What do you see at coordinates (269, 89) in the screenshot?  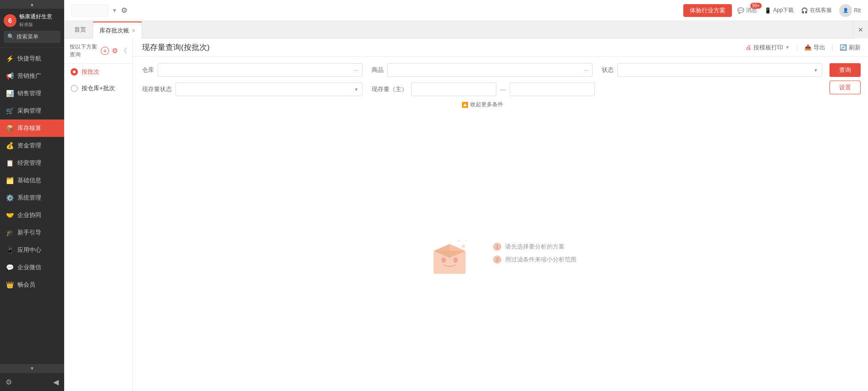 I see `stock-status-select: ▼` at bounding box center [269, 89].